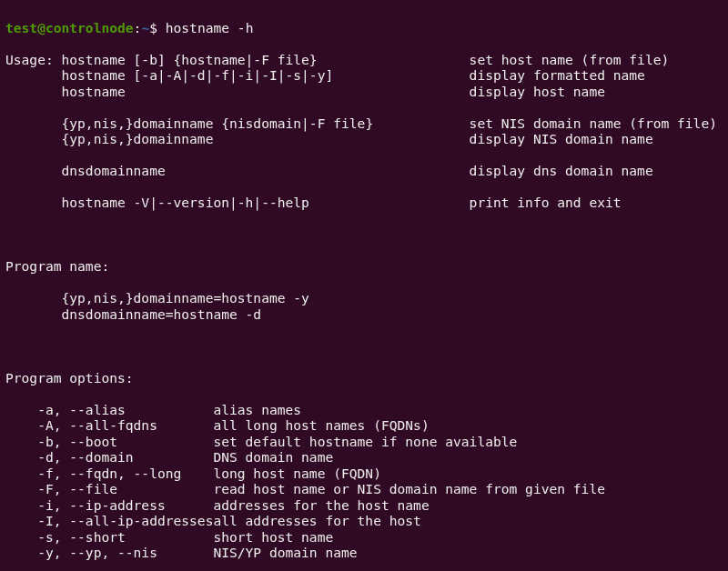  I want to click on usage-line: {yp,nis,}domainname {nisdomain|-F file}s…, so click(364, 124).